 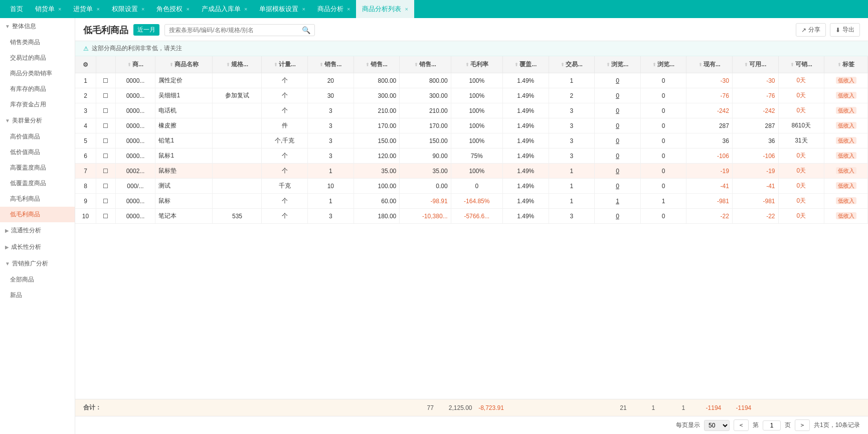 I want to click on col-header-unit: ⬆计量..., so click(x=285, y=65).